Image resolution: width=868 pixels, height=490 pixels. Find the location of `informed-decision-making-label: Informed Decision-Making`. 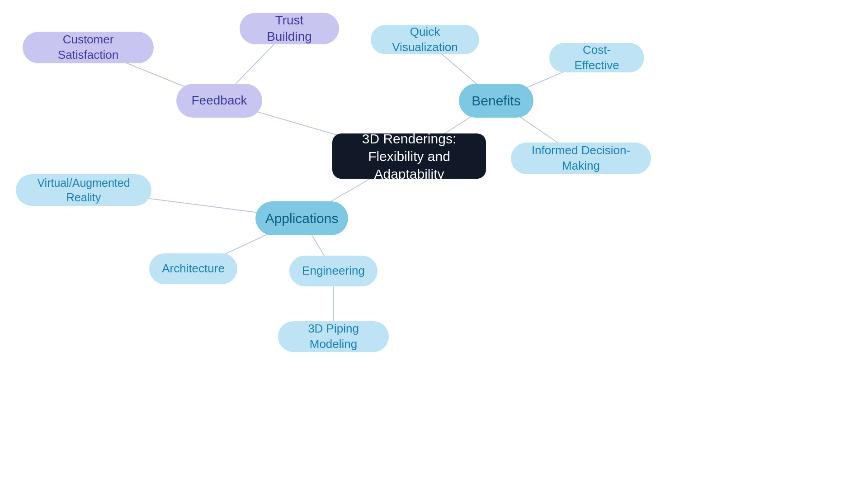

informed-decision-making-label: Informed Decision-Making is located at coordinates (581, 158).